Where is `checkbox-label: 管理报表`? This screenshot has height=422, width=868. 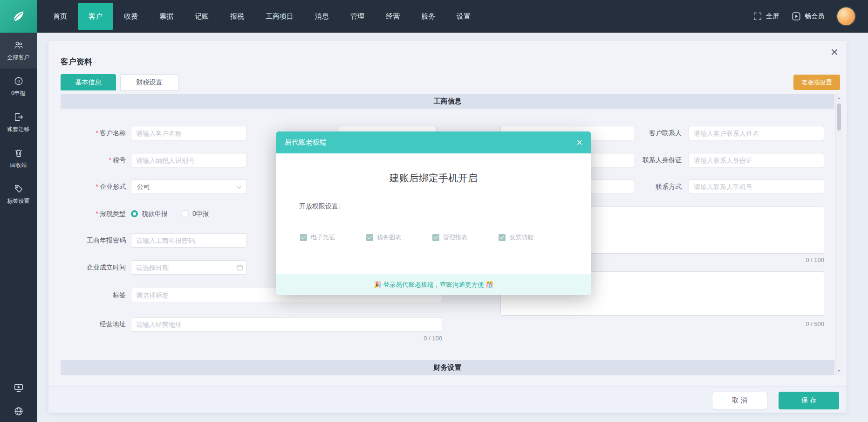
checkbox-label: 管理报表 is located at coordinates (455, 237).